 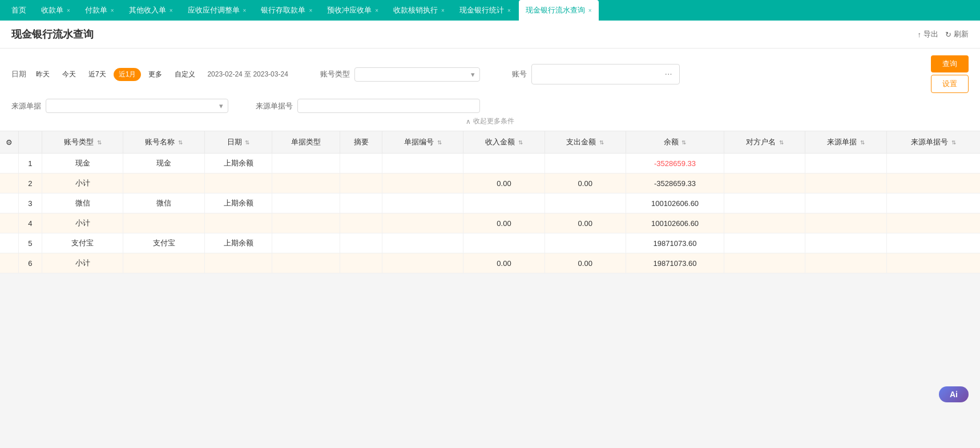 What do you see at coordinates (950, 84) in the screenshot?
I see `settings-button: 设置` at bounding box center [950, 84].